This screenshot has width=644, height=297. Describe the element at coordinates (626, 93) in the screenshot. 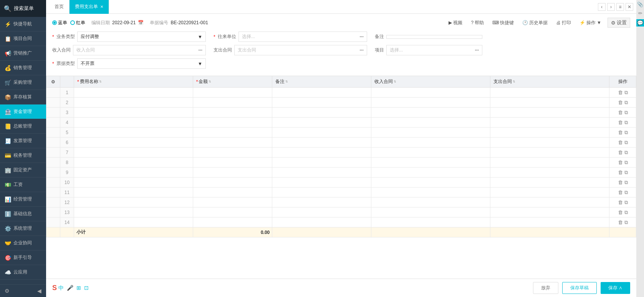

I see `copy-icon-1: ⧉` at that location.